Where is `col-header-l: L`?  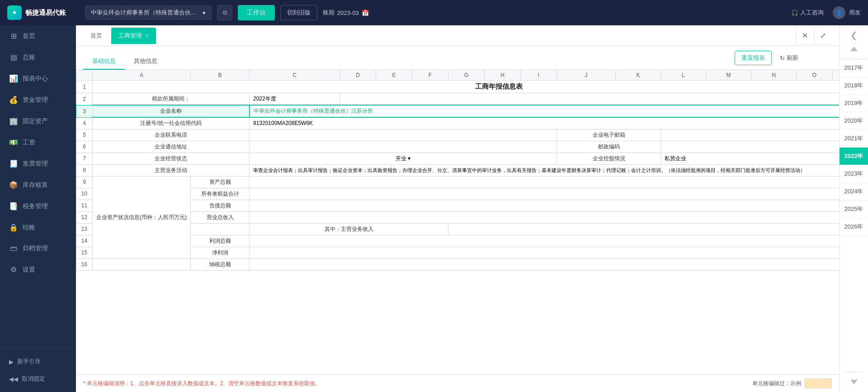 col-header-l: L is located at coordinates (684, 75).